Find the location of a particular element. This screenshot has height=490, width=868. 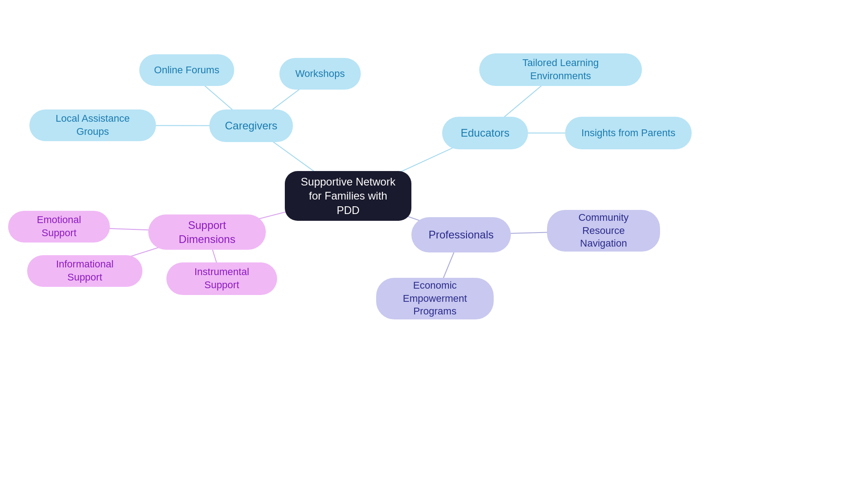

local-assistance-label: Local Assistance Groups is located at coordinates (93, 125).